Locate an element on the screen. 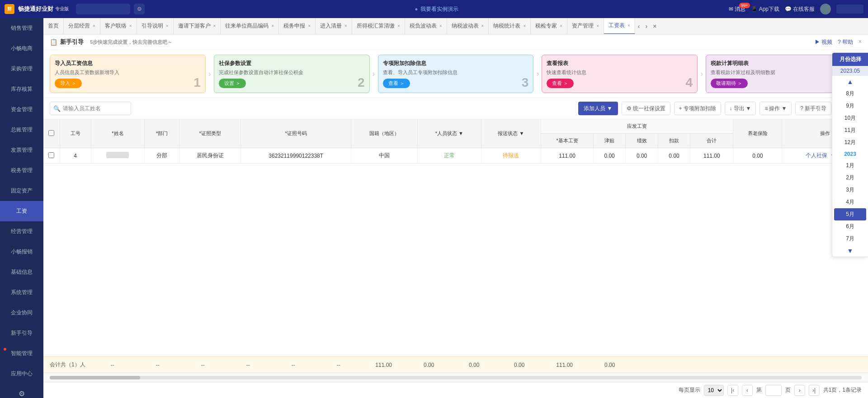  close-guide-btn: × is located at coordinates (860, 42).